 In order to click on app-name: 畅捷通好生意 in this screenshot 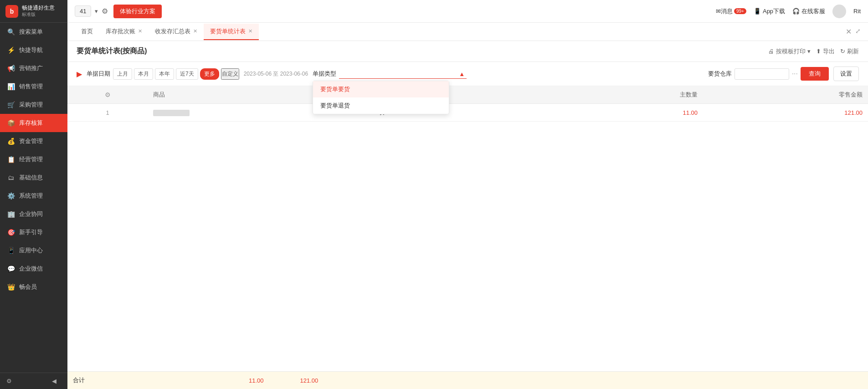, I will do `click(38, 8)`.